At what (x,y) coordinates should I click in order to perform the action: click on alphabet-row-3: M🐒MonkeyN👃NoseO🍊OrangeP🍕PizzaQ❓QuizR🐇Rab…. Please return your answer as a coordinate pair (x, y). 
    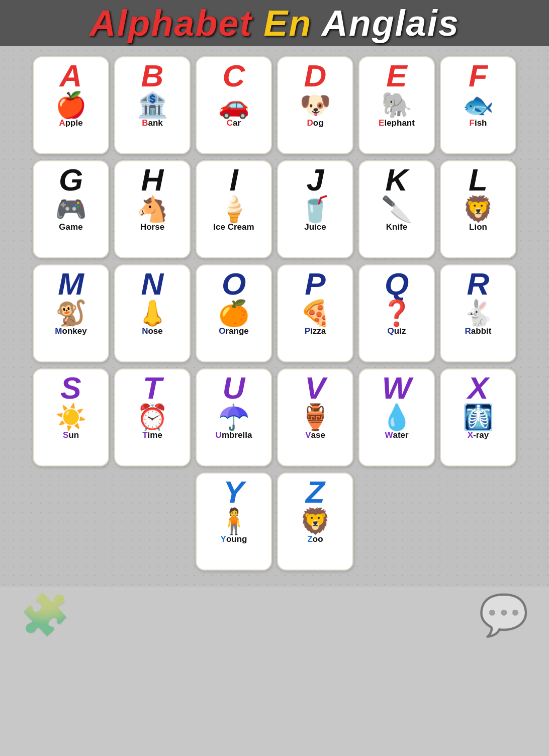
    Looking at the image, I should click on (274, 314).